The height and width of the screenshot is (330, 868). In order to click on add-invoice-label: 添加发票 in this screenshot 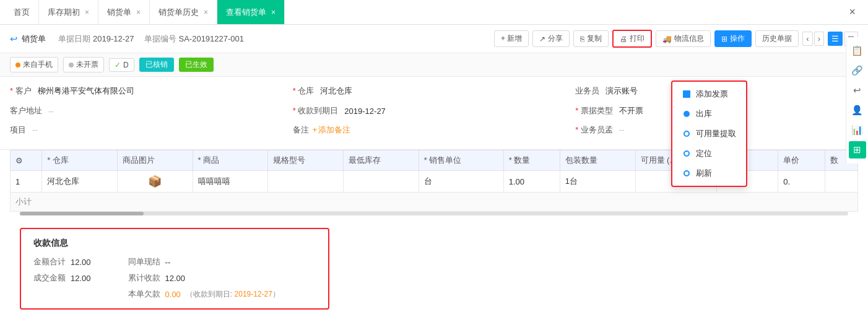, I will do `click(712, 94)`.